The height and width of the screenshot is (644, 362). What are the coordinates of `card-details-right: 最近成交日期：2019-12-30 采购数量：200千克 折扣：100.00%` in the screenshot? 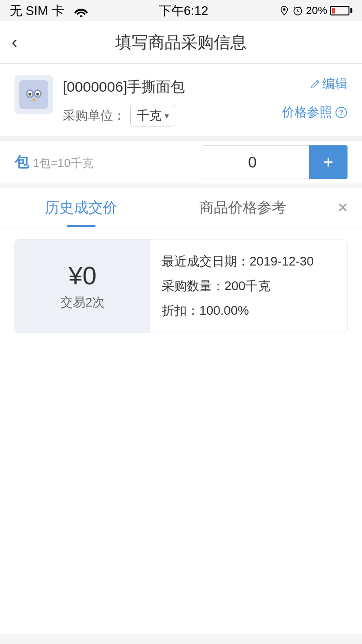 It's located at (249, 286).